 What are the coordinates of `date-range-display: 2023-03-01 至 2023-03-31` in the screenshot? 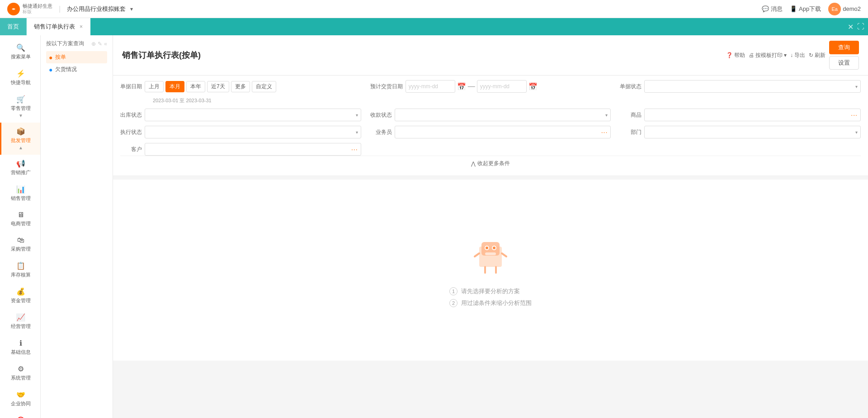 It's located at (507, 100).